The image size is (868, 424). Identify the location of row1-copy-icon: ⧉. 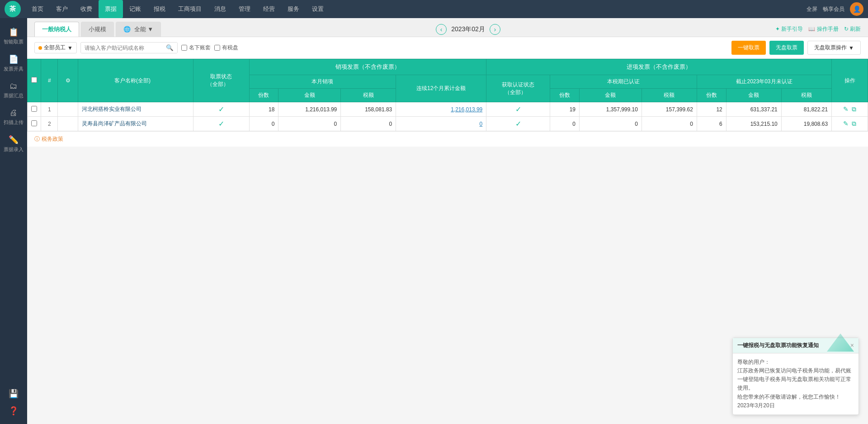
(854, 109).